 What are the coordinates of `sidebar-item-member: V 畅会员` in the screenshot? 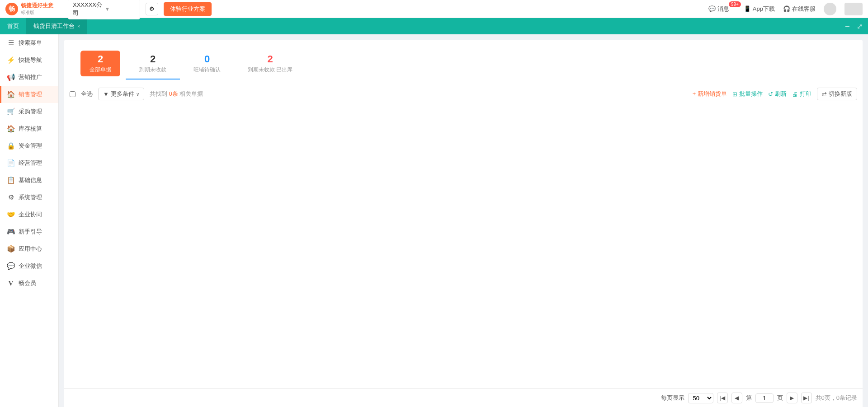 It's located at (29, 283).